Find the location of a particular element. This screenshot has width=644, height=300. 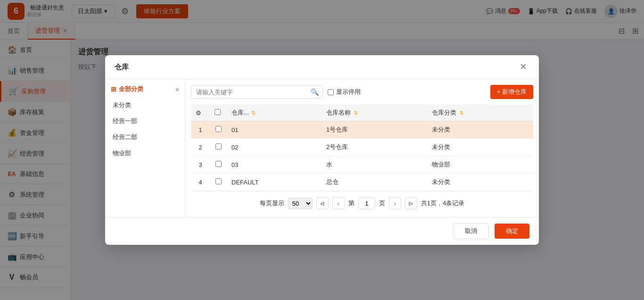

td-no-1: 1 is located at coordinates (200, 130).